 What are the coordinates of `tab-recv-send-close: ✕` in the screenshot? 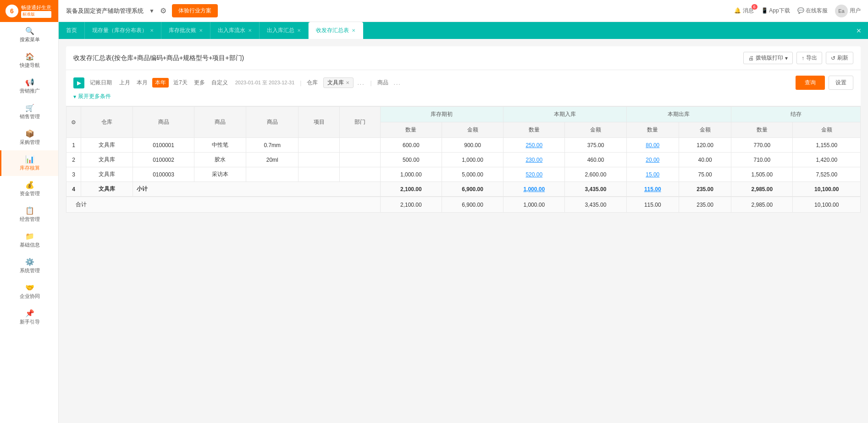 It's located at (354, 30).